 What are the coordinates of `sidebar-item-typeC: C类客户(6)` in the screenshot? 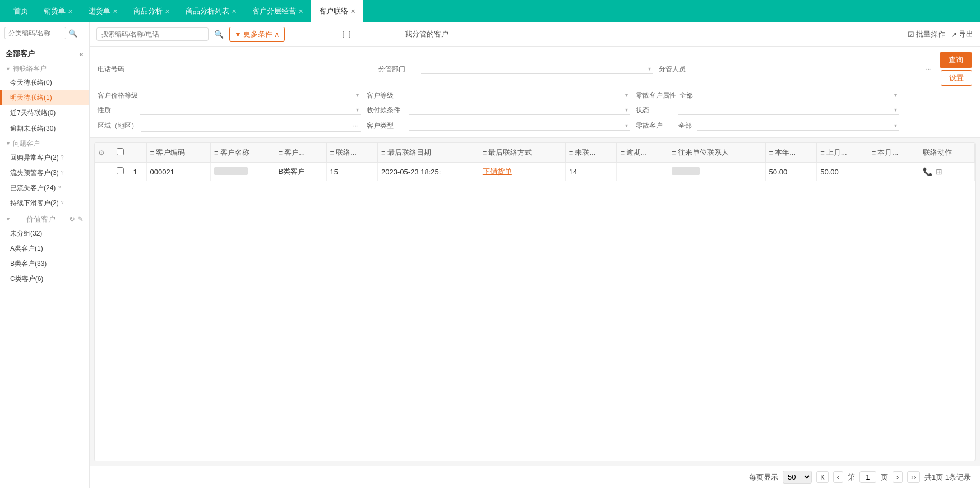 It's located at (45, 279).